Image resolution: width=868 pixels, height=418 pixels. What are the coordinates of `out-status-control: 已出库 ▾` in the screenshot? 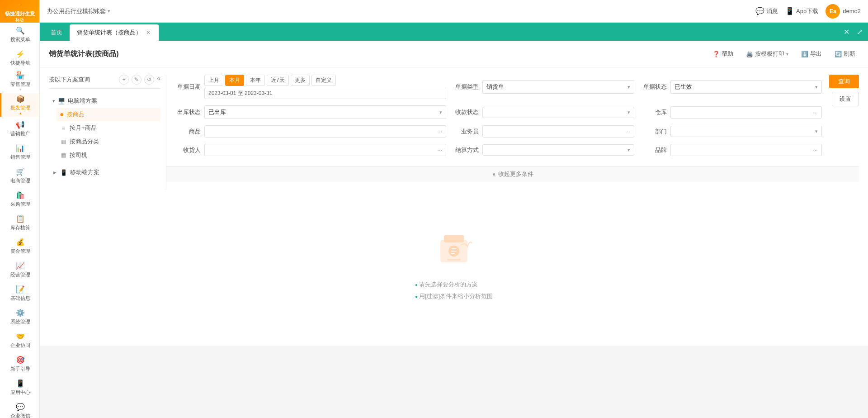 It's located at (326, 112).